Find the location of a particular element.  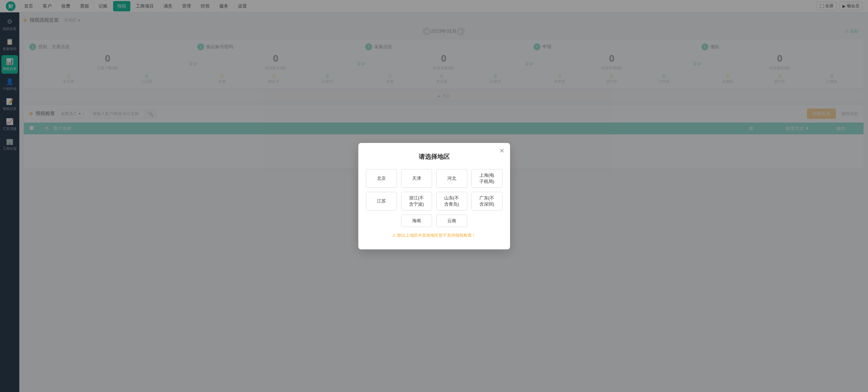

region-beijing: 北京 is located at coordinates (381, 178).